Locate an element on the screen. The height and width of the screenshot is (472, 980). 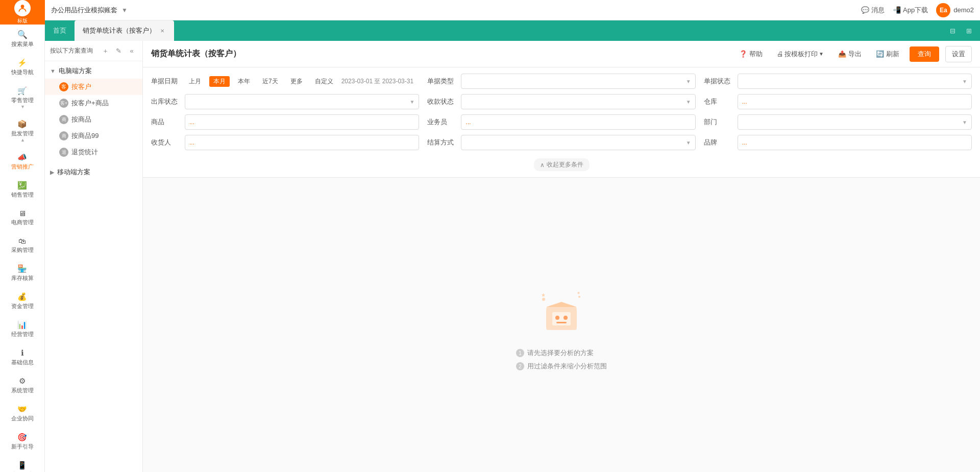
sidebar-item-retail: 🛒 零售管理 ▼ is located at coordinates (22, 98).